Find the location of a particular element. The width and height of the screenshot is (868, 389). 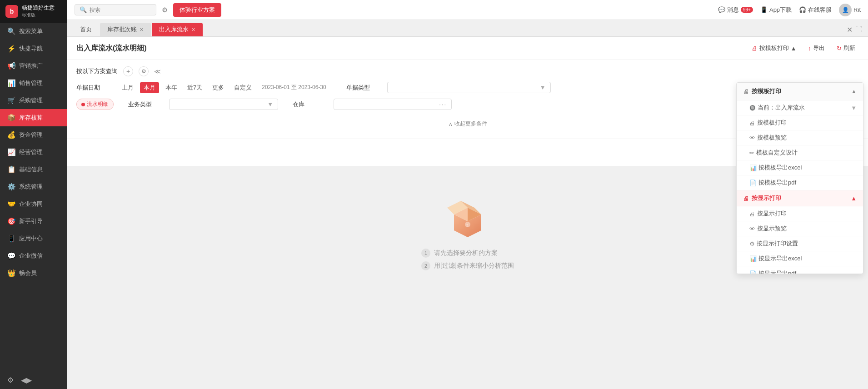

dropdown-template-custom: ✏ 模板自定义设计 is located at coordinates (800, 153).